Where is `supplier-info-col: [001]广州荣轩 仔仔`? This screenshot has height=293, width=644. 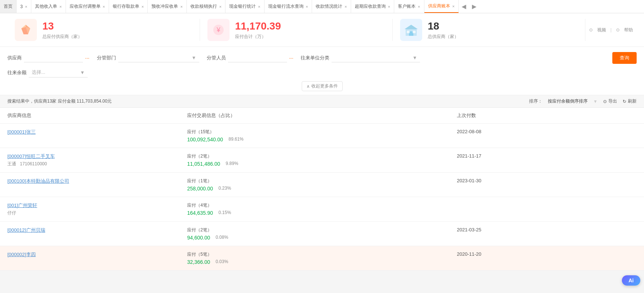
supplier-info-col: [001]广州荣轩 仔仔 is located at coordinates (97, 209).